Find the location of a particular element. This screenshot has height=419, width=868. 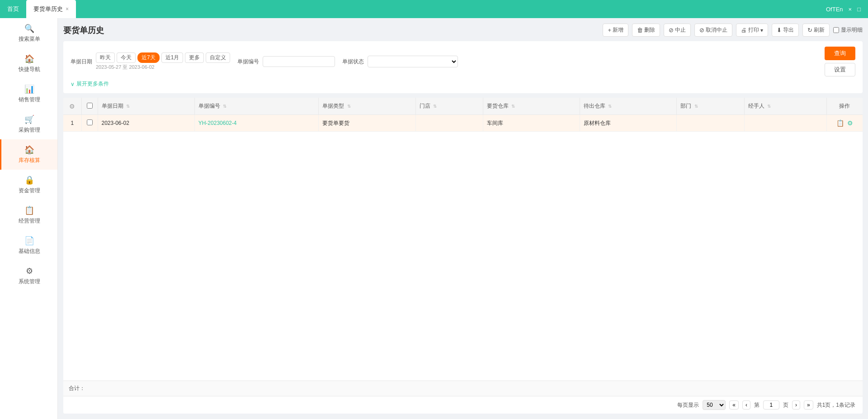

th-type: 单据类型 ⇅ is located at coordinates (367, 106).